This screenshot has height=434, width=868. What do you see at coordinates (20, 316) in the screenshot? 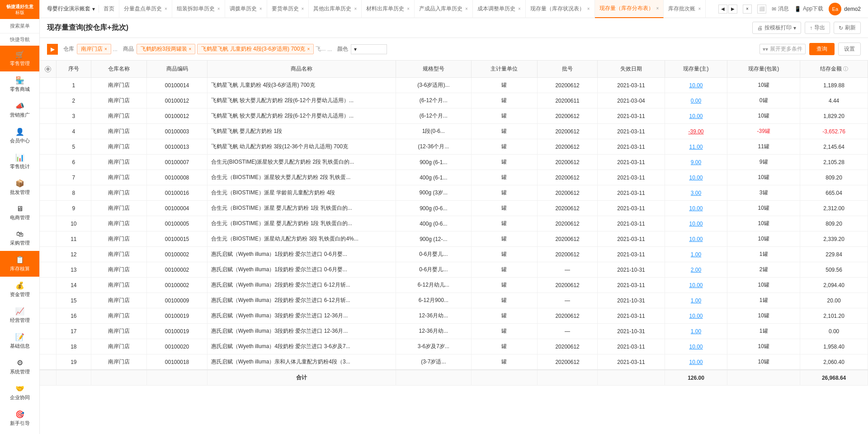
I see `sidebar-item-operations: 📈 经营管理` at bounding box center [20, 316].